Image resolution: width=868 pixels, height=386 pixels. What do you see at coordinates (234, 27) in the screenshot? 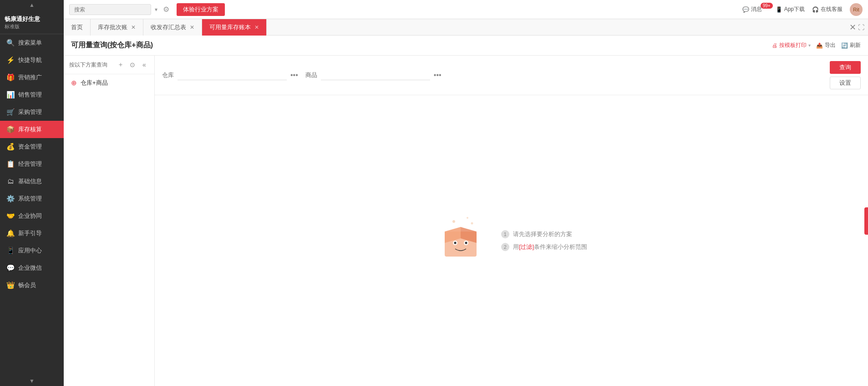
I see `tab-available: 可用量库存账本 ✕` at bounding box center [234, 27].